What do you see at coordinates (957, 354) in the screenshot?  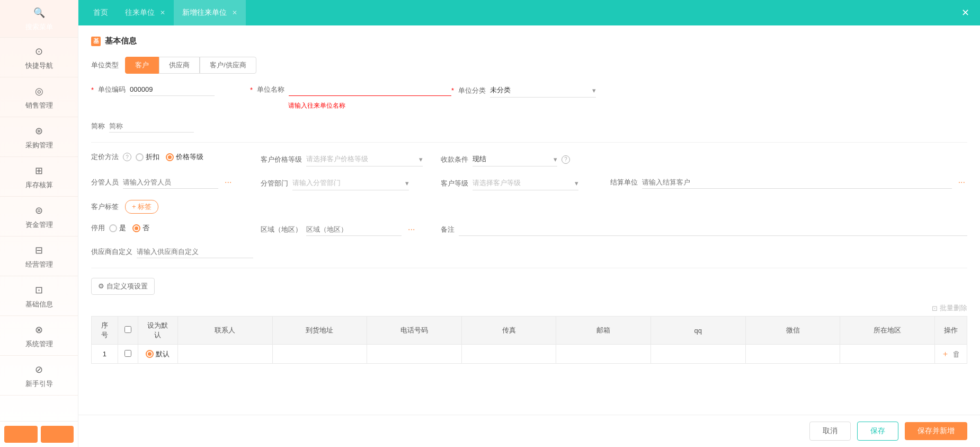 I see `row-delete-icon: 🗑` at bounding box center [957, 354].